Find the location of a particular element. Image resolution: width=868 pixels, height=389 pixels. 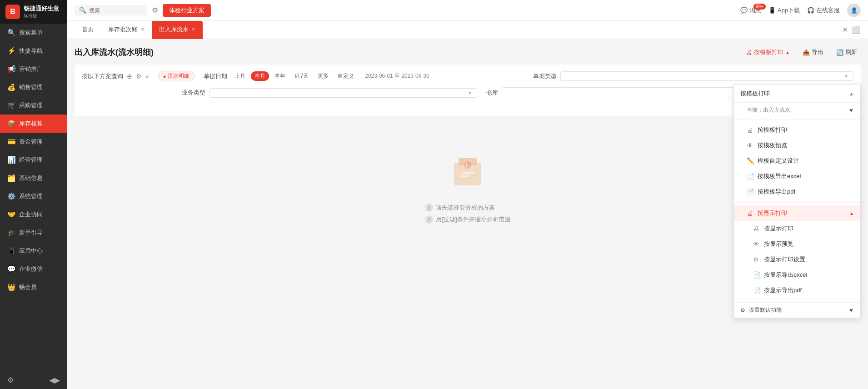

sidebar-item-system: ⚙️ 系统管理 is located at coordinates (34, 196).